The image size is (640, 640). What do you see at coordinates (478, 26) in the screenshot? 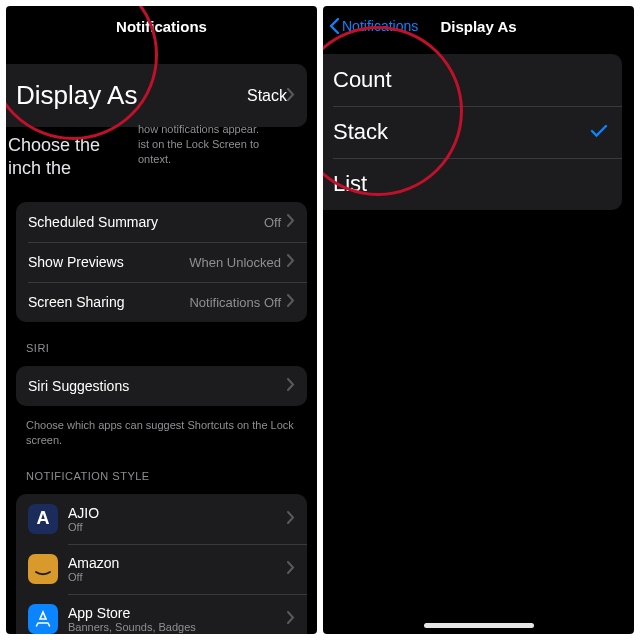
I see `navbar: Notifications Display As` at bounding box center [478, 26].